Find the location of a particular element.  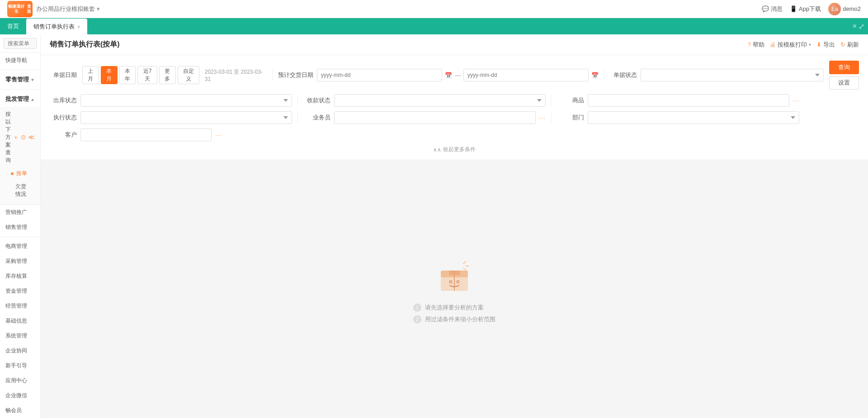

salesperson-label: 业务员 is located at coordinates (317, 118).